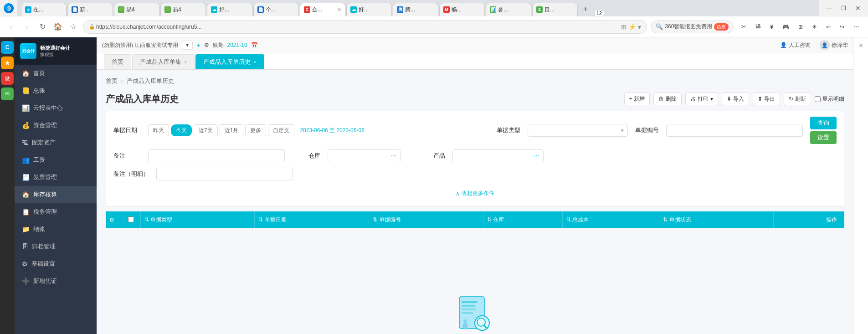 The height and width of the screenshot is (334, 868). What do you see at coordinates (112, 81) in the screenshot?
I see `breadcrumb-home: 首页` at bounding box center [112, 81].